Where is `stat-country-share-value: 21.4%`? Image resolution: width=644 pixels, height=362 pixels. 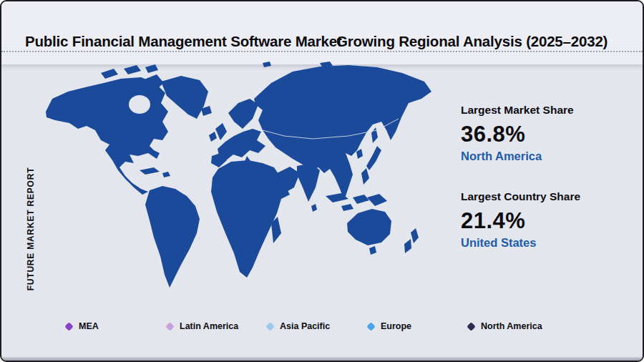
stat-country-share-value: 21.4% is located at coordinates (493, 221).